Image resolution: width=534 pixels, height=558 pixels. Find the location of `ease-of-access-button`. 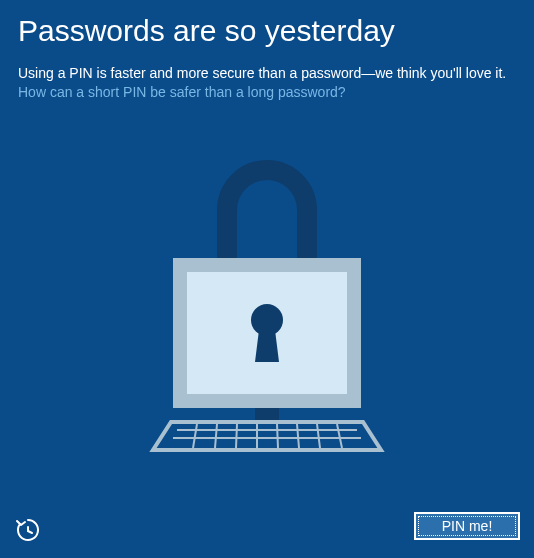

ease-of-access-button is located at coordinates (28, 530).